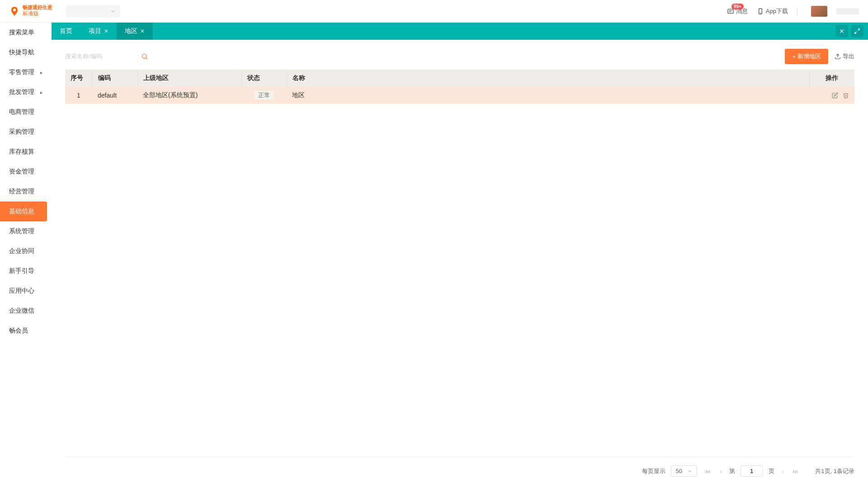 This screenshot has height=488, width=868. What do you see at coordinates (22, 311) in the screenshot?
I see `sidebar-item-label: 企业微信` at bounding box center [22, 311].